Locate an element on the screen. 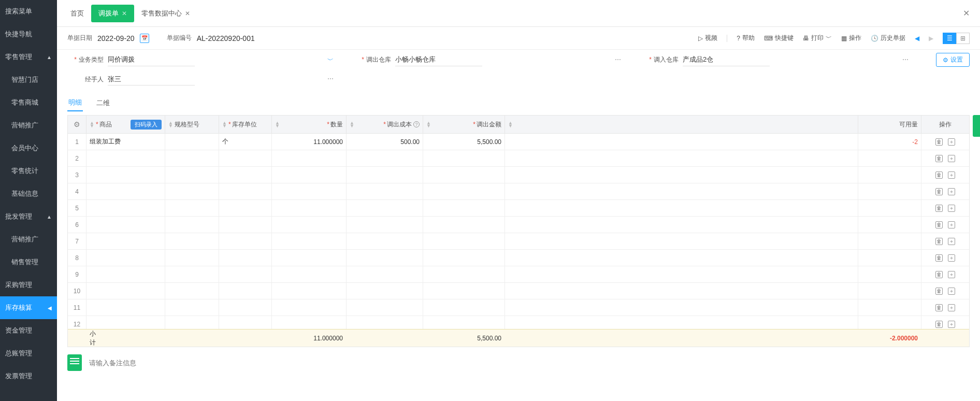  cell-product: 组装加工费 is located at coordinates (126, 142).